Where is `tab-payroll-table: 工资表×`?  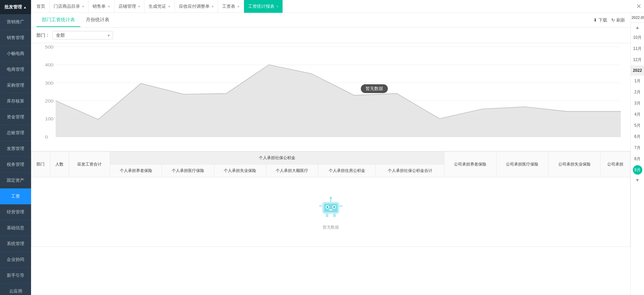
tab-payroll-table: 工资表× is located at coordinates (231, 6).